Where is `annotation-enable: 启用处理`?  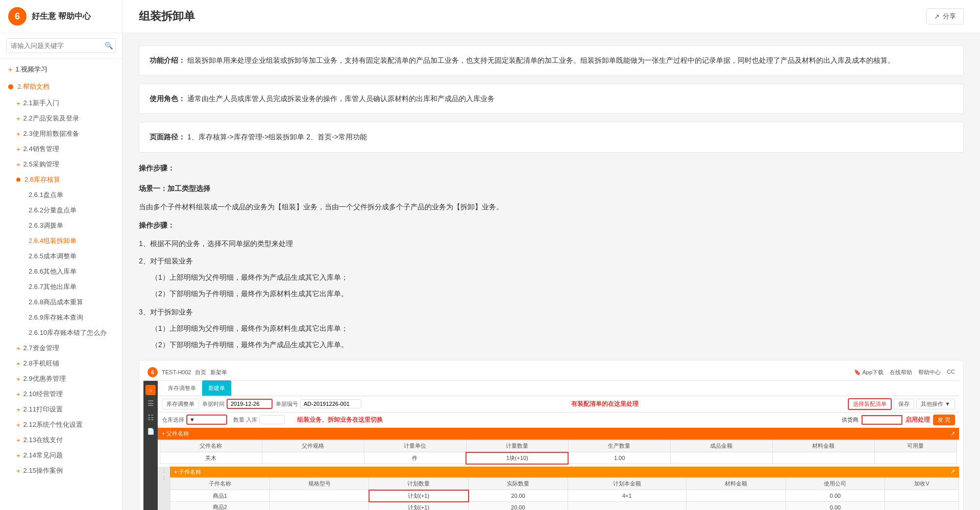 annotation-enable: 启用处理 is located at coordinates (918, 420).